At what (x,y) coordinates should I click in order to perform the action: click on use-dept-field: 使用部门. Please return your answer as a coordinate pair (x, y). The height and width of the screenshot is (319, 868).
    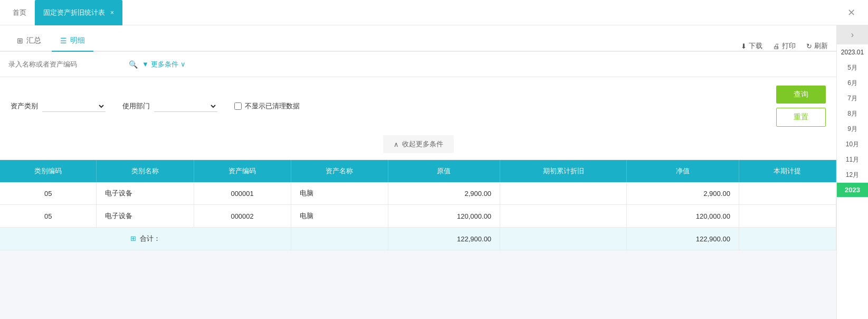
    Looking at the image, I should click on (170, 106).